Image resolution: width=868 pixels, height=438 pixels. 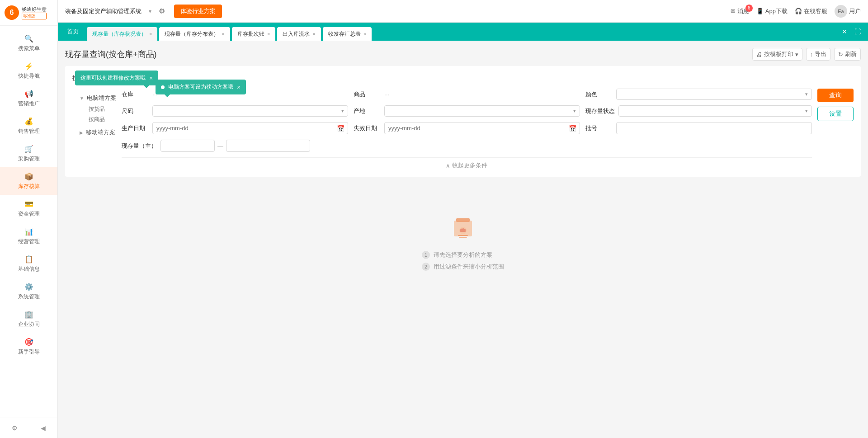 What do you see at coordinates (151, 78) in the screenshot?
I see `tooltip-2-close: ×` at bounding box center [151, 78].